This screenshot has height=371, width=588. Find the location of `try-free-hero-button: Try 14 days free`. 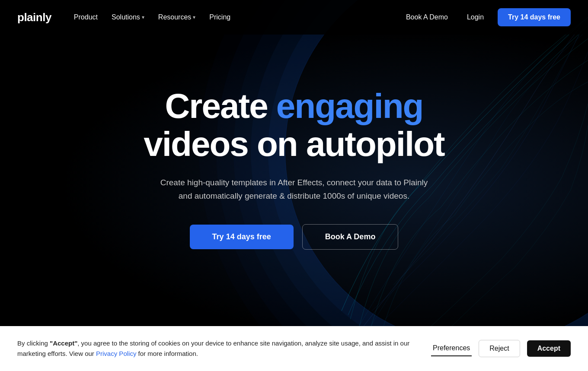

try-free-hero-button: Try 14 days free is located at coordinates (242, 237).